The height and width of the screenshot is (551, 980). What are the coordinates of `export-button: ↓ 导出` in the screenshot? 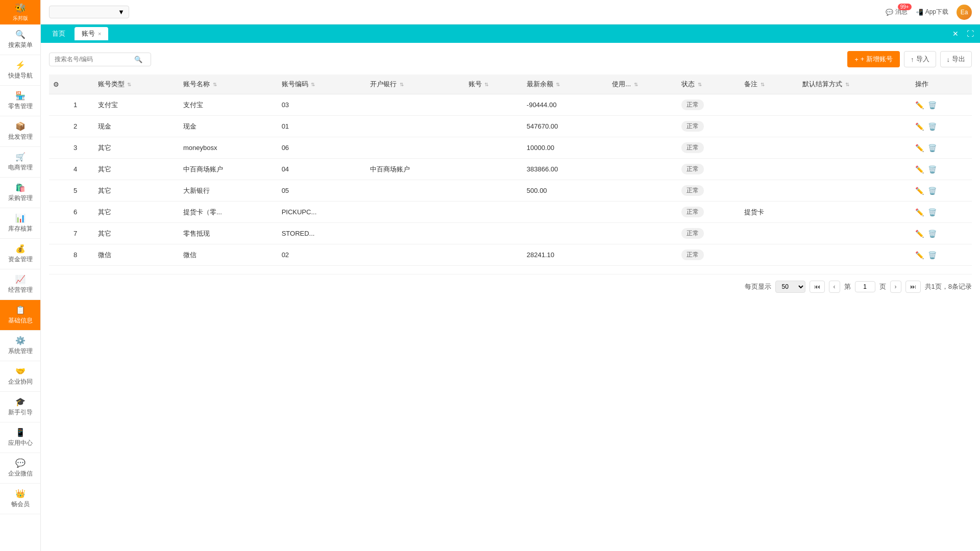 It's located at (957, 59).